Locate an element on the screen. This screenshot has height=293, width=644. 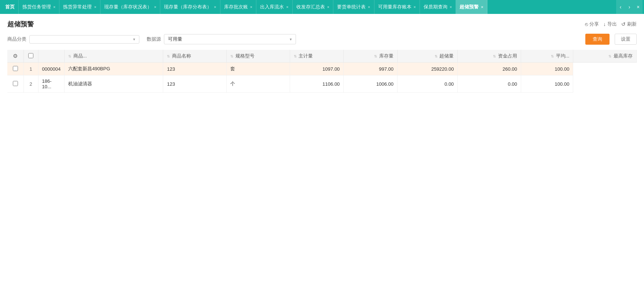
table-header-checkbox is located at coordinates (31, 56).